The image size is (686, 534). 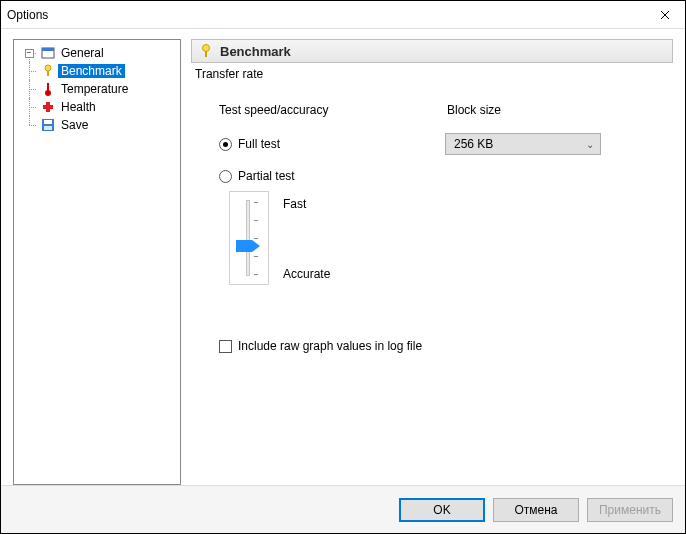 What do you see at coordinates (97, 71) in the screenshot?
I see `sidebar-item-benchmark: Benchmark` at bounding box center [97, 71].